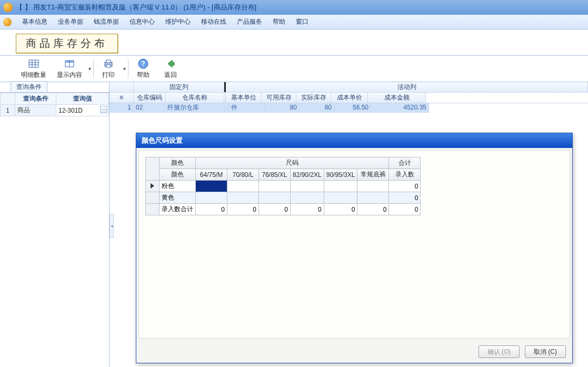 This screenshot has width=588, height=367. I want to click on cell-color: 黄色, so click(178, 198).